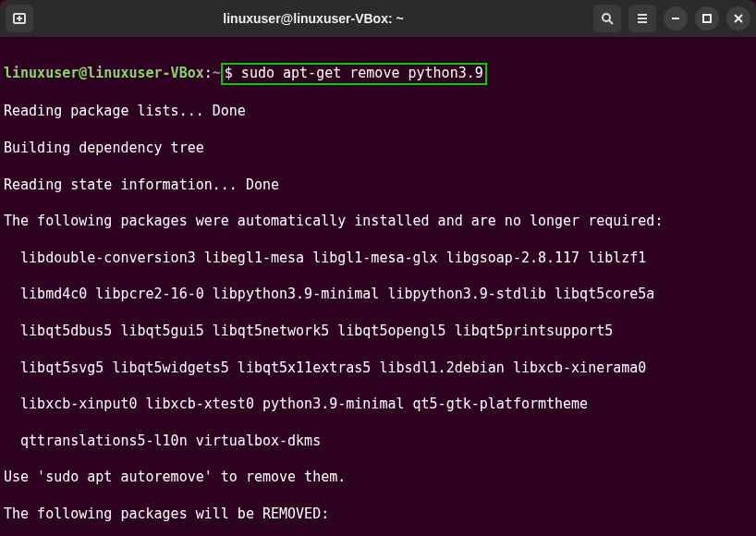 The width and height of the screenshot is (756, 536). I want to click on output-line: libqt5svg5 libqt5widgets5 libqt5x11extra…, so click(378, 369).